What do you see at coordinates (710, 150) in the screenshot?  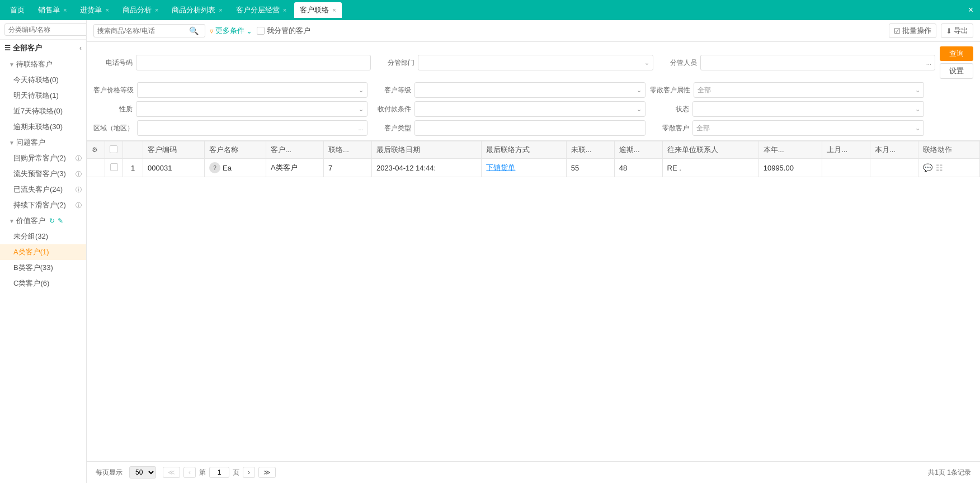 I see `col-contact-person: 往来单位联系人` at bounding box center [710, 150].